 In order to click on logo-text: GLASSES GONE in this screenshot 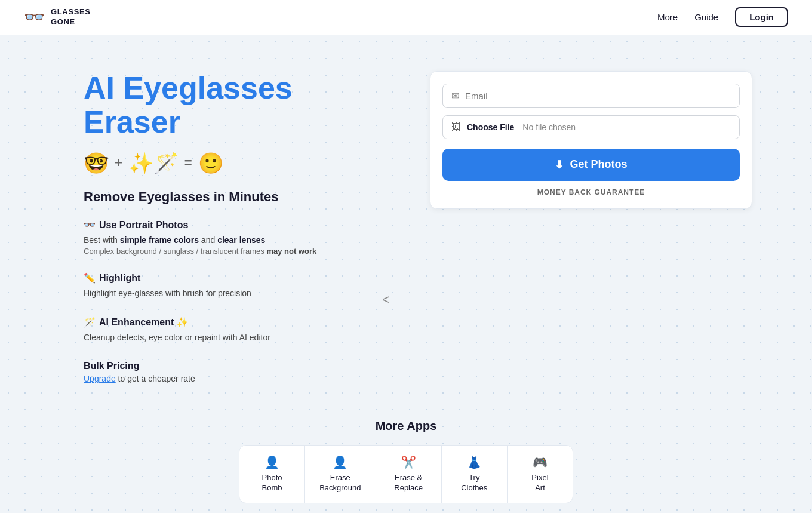, I will do `click(70, 17)`.